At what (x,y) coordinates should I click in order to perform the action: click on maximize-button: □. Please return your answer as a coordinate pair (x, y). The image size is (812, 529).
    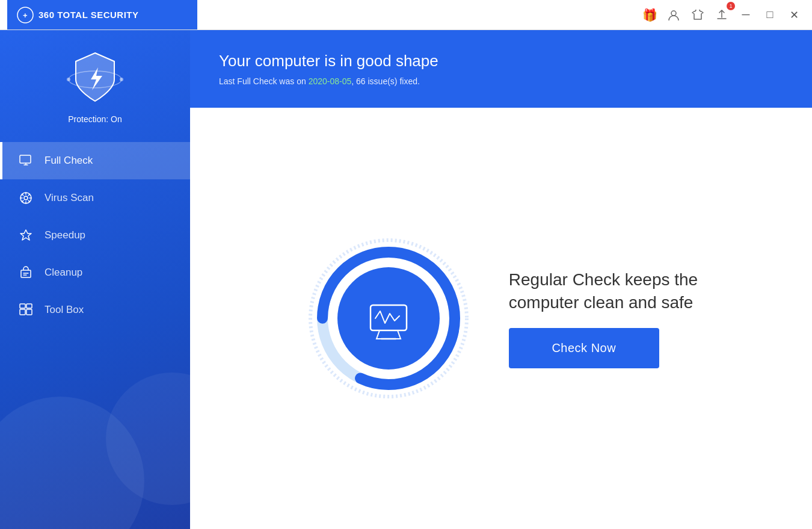
    Looking at the image, I should click on (770, 15).